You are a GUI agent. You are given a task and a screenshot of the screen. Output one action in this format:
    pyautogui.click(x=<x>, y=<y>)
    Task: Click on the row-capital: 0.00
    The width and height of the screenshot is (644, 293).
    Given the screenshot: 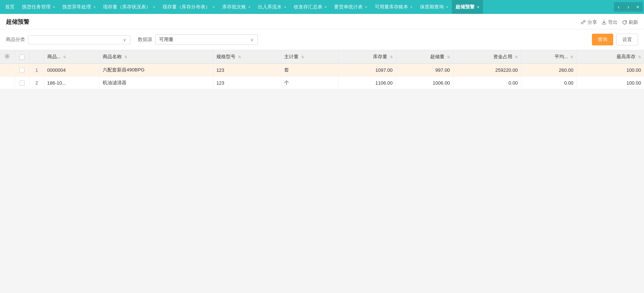 What is the action you would take?
    pyautogui.click(x=487, y=83)
    